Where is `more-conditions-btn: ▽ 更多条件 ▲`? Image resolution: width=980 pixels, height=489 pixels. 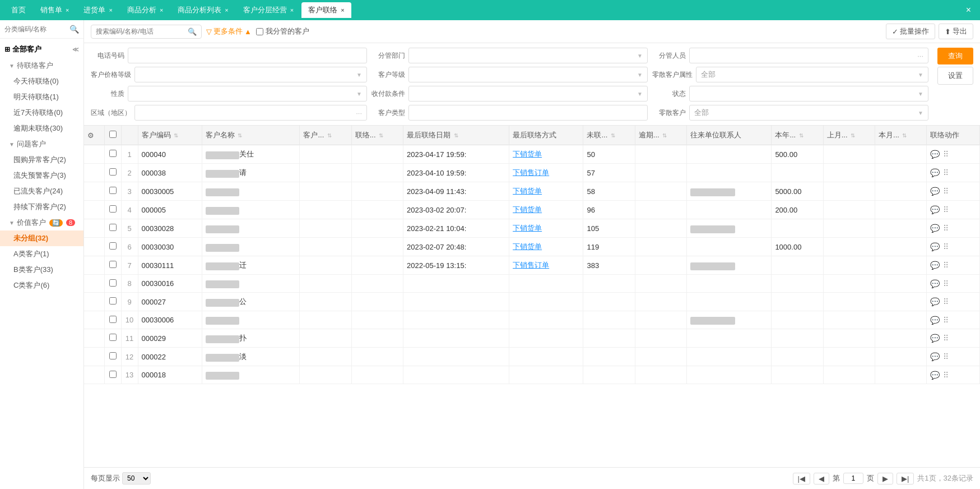
more-conditions-btn: ▽ 更多条件 ▲ is located at coordinates (229, 31).